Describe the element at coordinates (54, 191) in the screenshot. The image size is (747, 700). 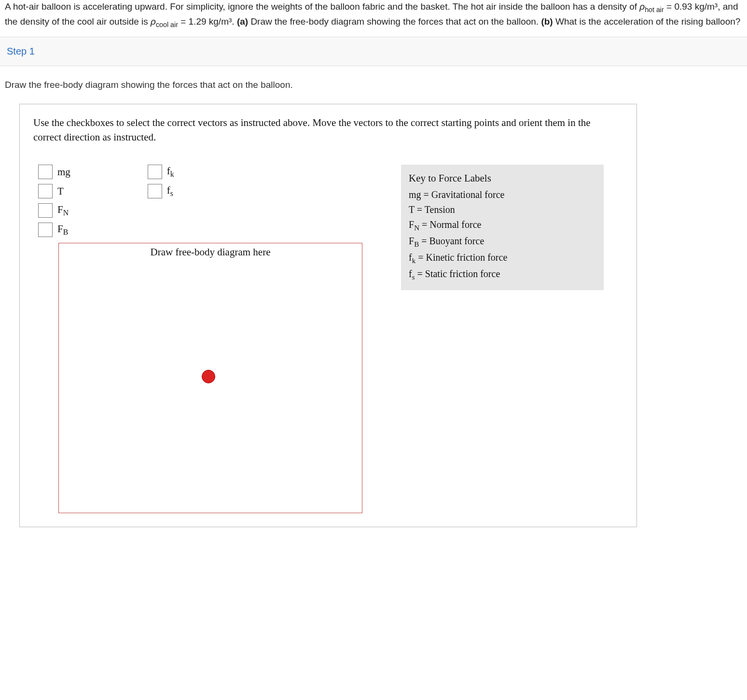
I see `checkbox-T: T` at that location.